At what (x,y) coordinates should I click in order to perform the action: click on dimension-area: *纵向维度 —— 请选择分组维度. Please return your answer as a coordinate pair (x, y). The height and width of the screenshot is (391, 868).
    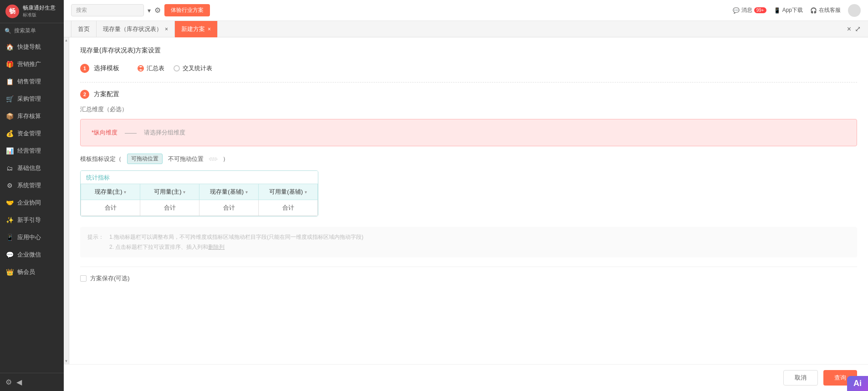
    Looking at the image, I should click on (469, 133).